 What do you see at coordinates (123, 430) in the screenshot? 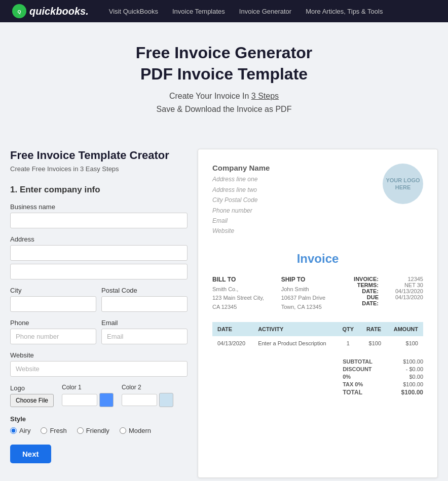
I see `style-radio-modern` at bounding box center [123, 430].